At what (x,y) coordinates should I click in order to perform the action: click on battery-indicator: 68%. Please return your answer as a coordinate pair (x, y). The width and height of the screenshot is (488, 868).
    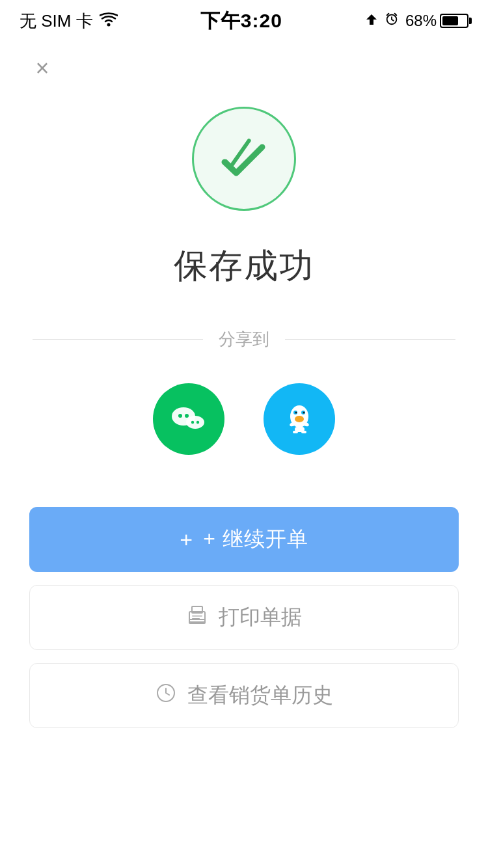
    Looking at the image, I should click on (437, 21).